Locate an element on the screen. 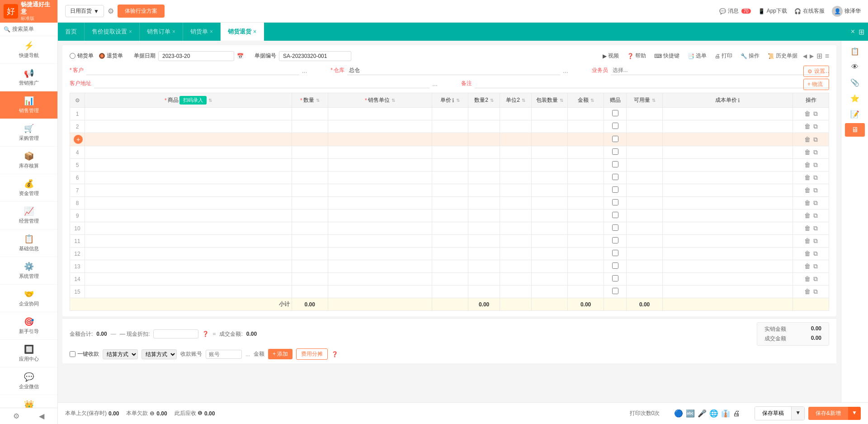 Image resolution: width=868 pixels, height=424 pixels. copy-row-2-btn: ⧉ is located at coordinates (816, 127).